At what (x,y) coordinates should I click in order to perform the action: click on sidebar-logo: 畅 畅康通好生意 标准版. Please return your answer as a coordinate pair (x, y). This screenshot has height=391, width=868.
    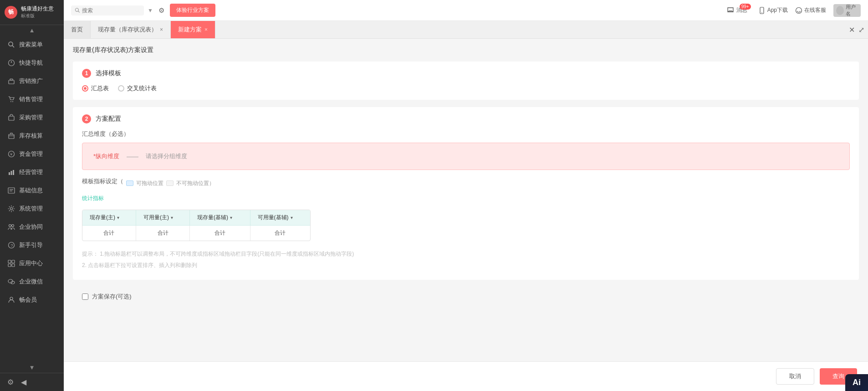
    Looking at the image, I should click on (32, 13).